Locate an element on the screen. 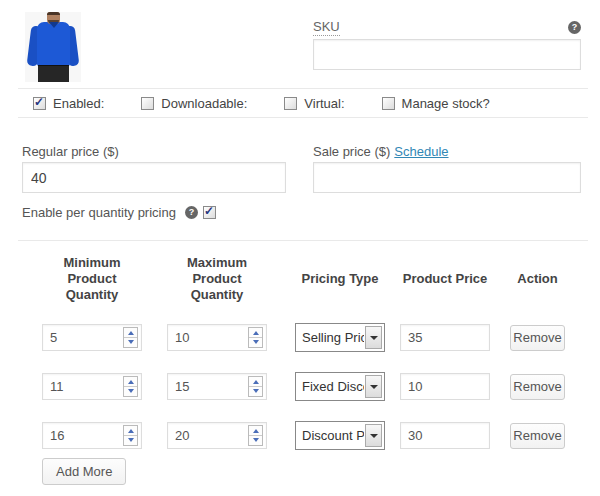  header-action: Action is located at coordinates (538, 279).